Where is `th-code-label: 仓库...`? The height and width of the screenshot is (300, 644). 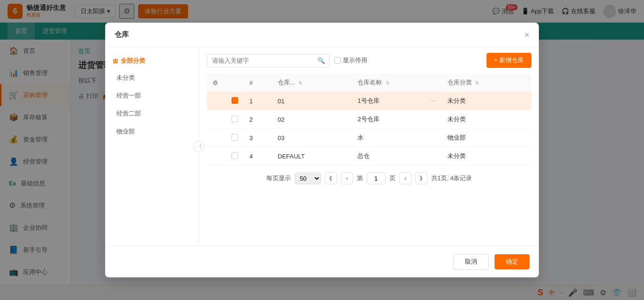
th-code-label: 仓库... is located at coordinates (287, 82).